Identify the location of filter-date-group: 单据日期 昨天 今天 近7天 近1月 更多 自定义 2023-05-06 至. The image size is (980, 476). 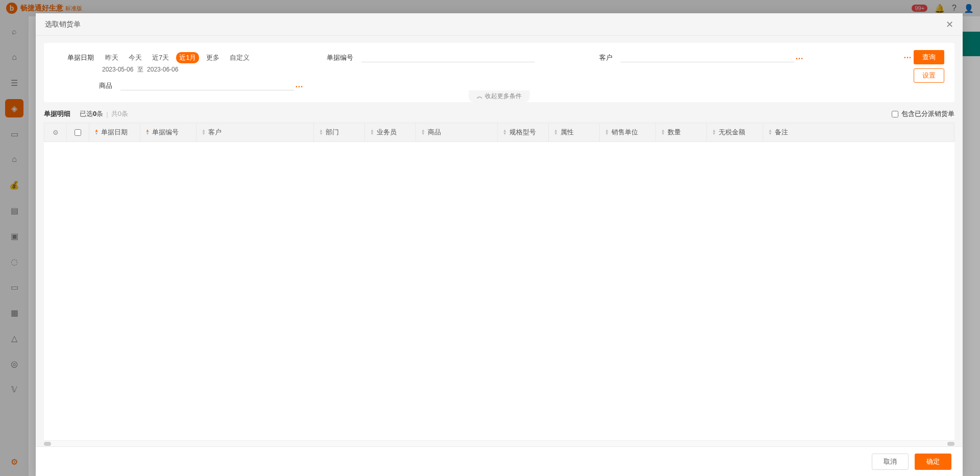
(176, 63).